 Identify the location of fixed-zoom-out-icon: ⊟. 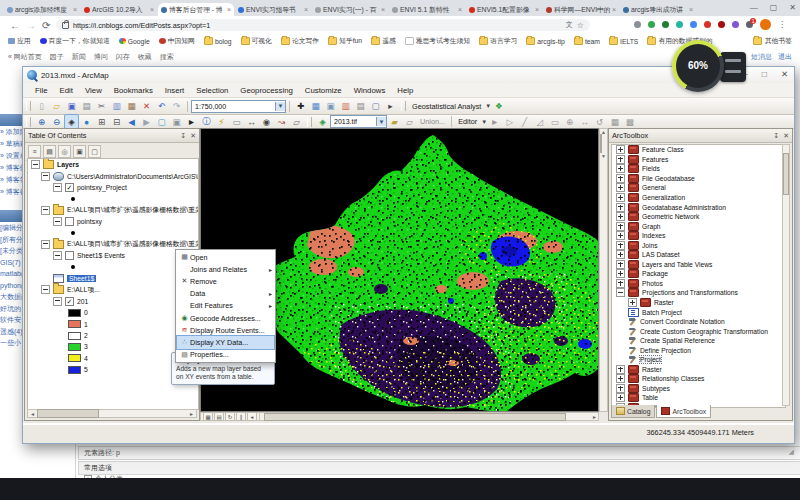
(116, 122).